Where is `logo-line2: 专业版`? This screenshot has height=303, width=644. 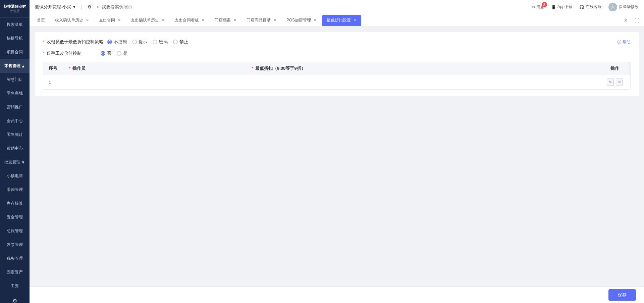 logo-line2: 专业版 is located at coordinates (15, 11).